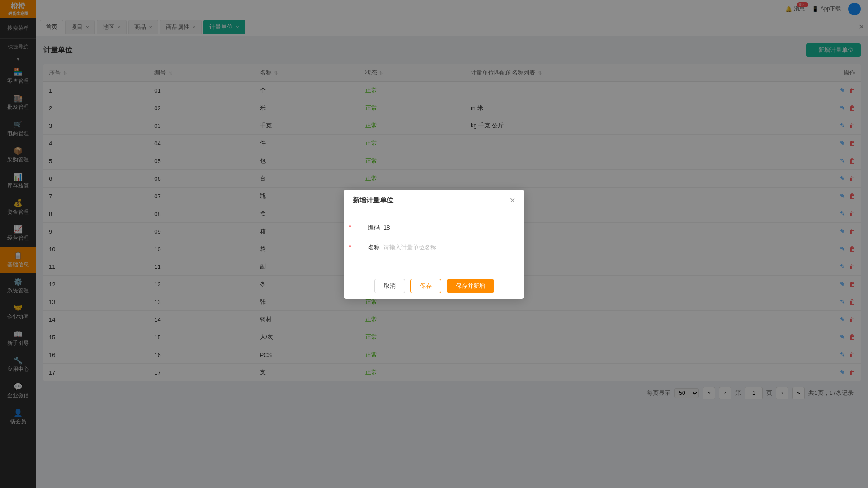 Image resolution: width=868 pixels, height=488 pixels. What do you see at coordinates (434, 286) in the screenshot?
I see `modal-footer: 取消 保存 保存并新增` at bounding box center [434, 286].